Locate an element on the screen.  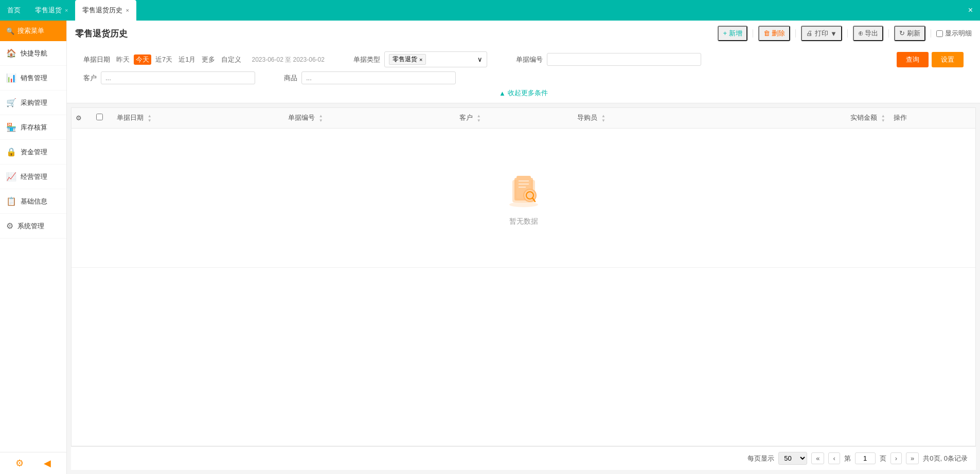
per-page-select: 50 10 20 100 is located at coordinates (793, 459).